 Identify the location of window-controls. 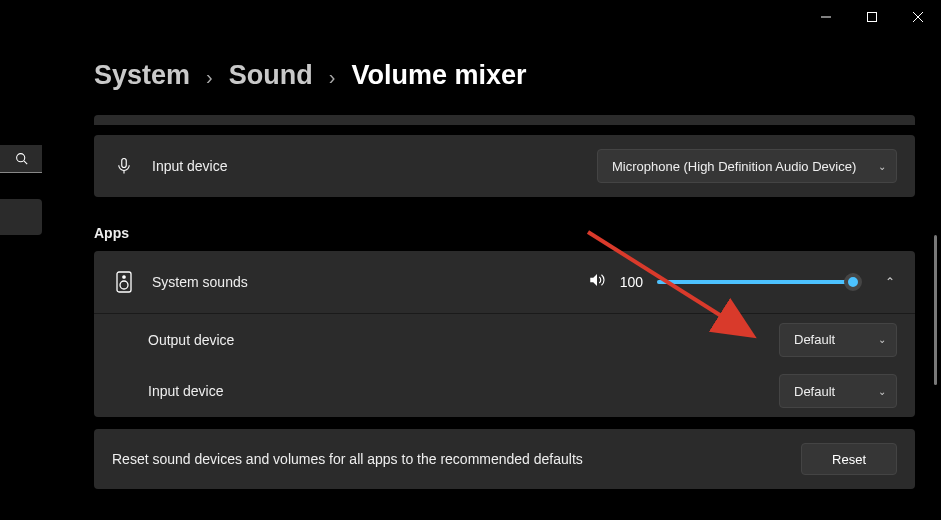
(872, 17).